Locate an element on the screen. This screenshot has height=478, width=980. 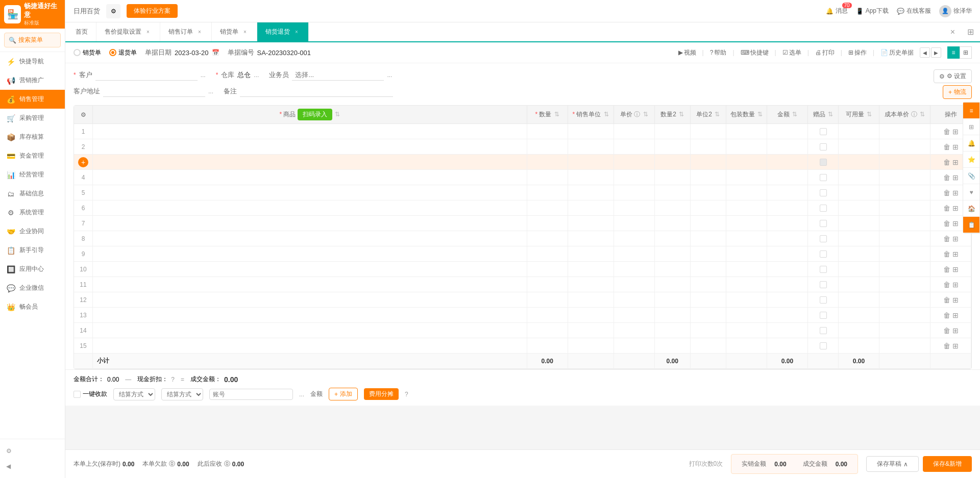
settlement-method-select: 结算方式 is located at coordinates (134, 394).